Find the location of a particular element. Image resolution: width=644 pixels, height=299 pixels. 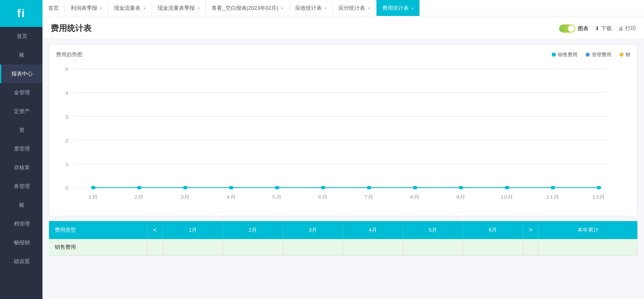

chart-title: 费用趋势图 is located at coordinates (69, 55).